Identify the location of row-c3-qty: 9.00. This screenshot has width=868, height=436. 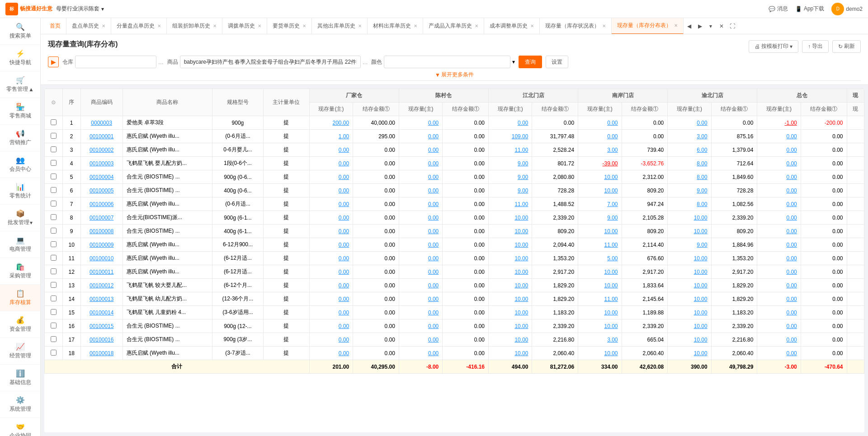
(510, 177).